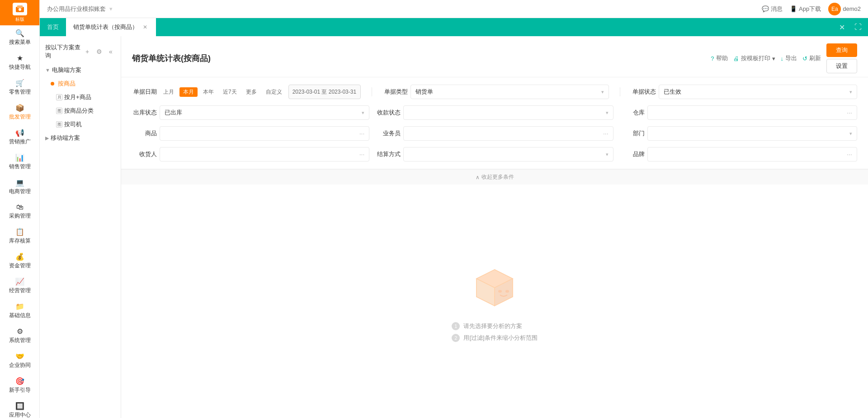 The width and height of the screenshot is (868, 418). What do you see at coordinates (835, 9) in the screenshot?
I see `avatar-text: Ea` at bounding box center [835, 9].